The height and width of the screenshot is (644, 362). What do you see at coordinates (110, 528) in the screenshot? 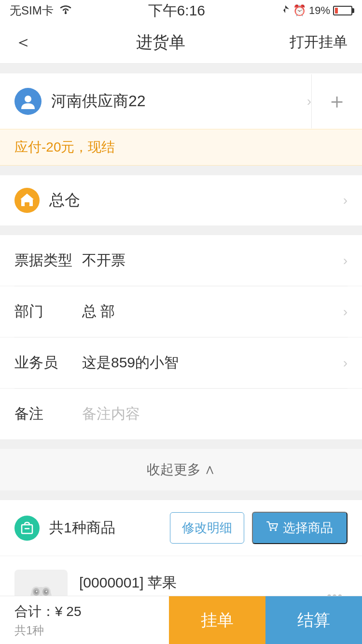
I see `products-count: 共1种商品` at bounding box center [110, 528].